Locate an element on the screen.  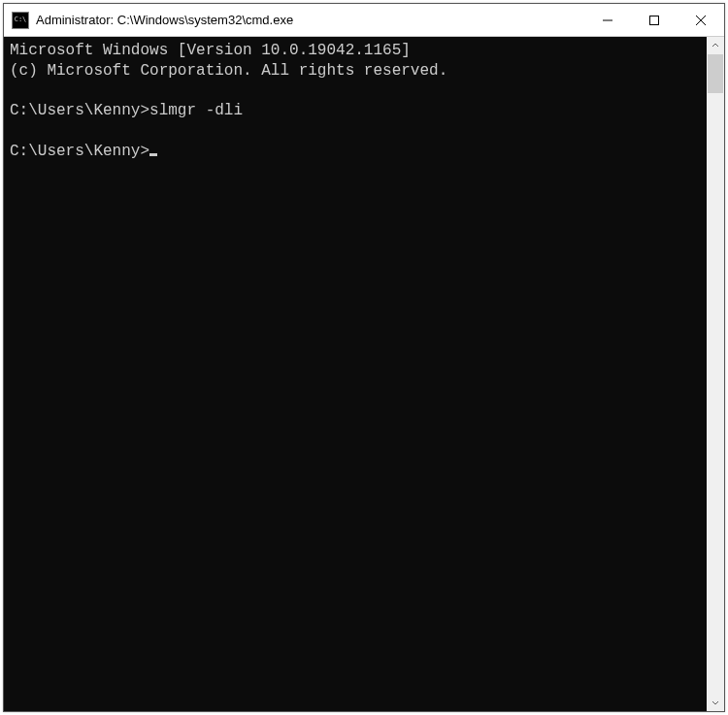
scroll-up-button is located at coordinates (715, 46).